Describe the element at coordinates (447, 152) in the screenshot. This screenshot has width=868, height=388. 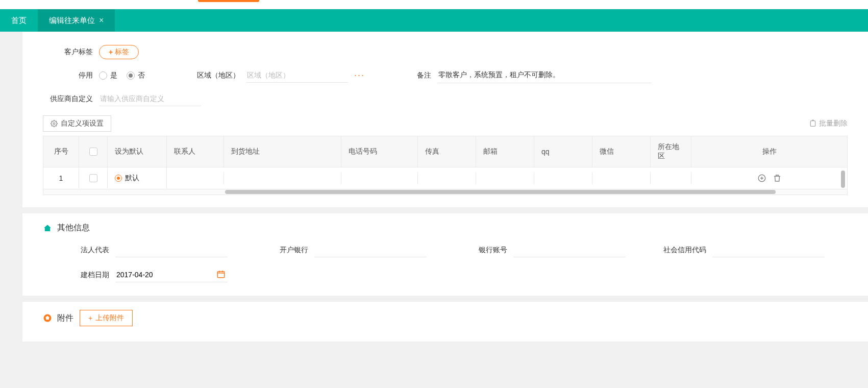
I see `col-fax: 传真` at that location.